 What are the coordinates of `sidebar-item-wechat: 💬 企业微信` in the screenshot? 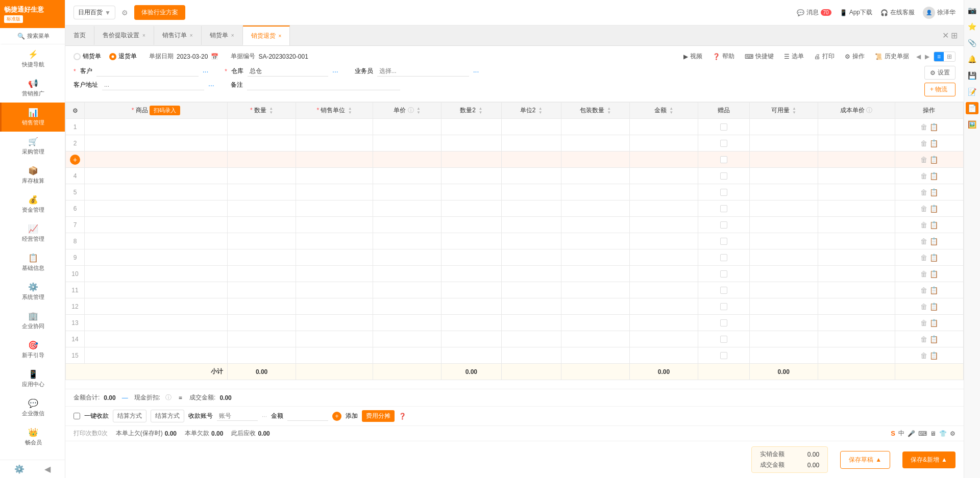 It's located at (33, 408).